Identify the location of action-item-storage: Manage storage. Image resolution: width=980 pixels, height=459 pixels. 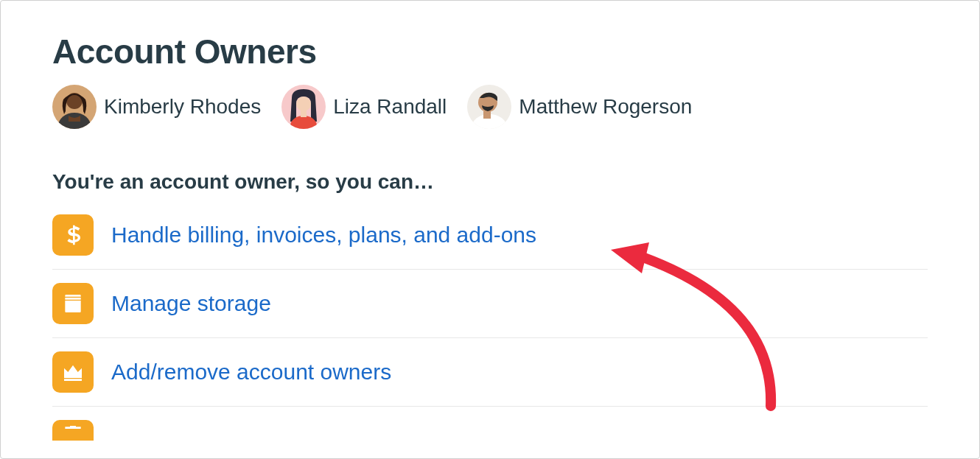
(490, 304).